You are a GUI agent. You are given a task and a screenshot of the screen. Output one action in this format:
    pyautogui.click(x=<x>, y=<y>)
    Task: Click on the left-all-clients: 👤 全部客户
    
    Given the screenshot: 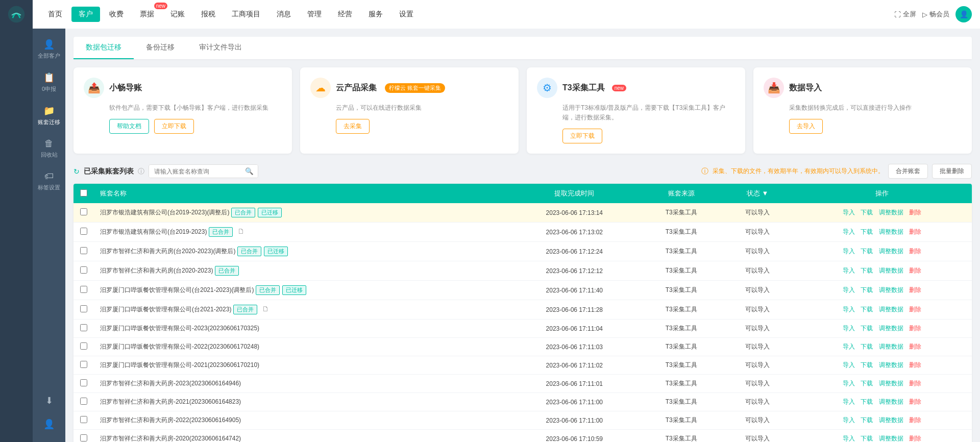 What is the action you would take?
    pyautogui.click(x=49, y=49)
    